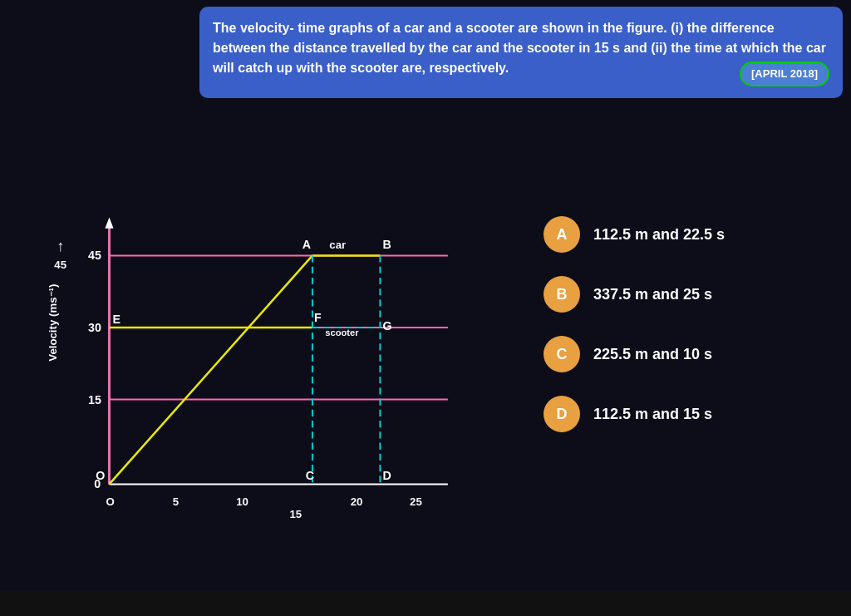 The image size is (851, 616). I want to click on svg-text: D, so click(386, 476).